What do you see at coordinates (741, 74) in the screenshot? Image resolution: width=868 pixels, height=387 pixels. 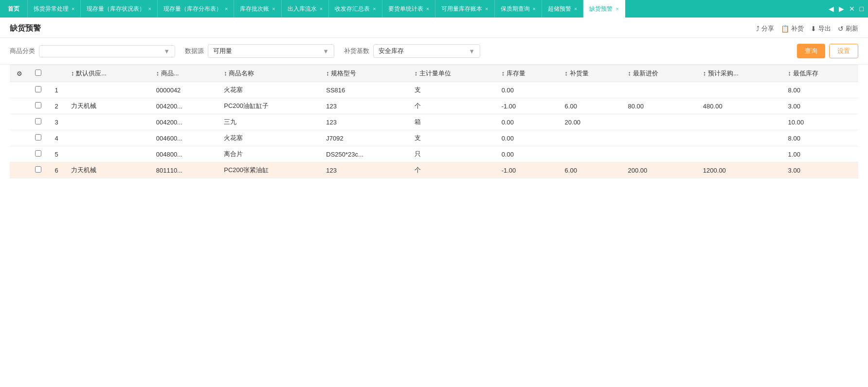 I see `col-est-purchase: ↕ 预计采购...` at bounding box center [741, 74].